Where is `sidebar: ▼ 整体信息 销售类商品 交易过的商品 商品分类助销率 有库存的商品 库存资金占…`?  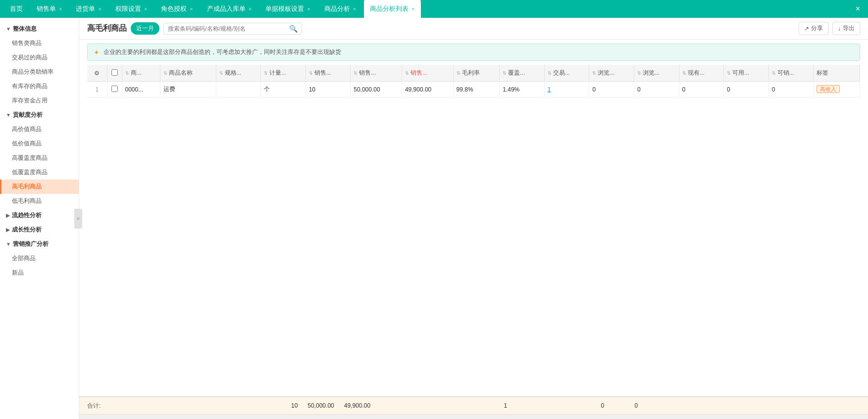 sidebar: ▼ 整体信息 销售类商品 交易过的商品 商品分类助销率 有库存的商品 库存资金占… is located at coordinates (40, 219).